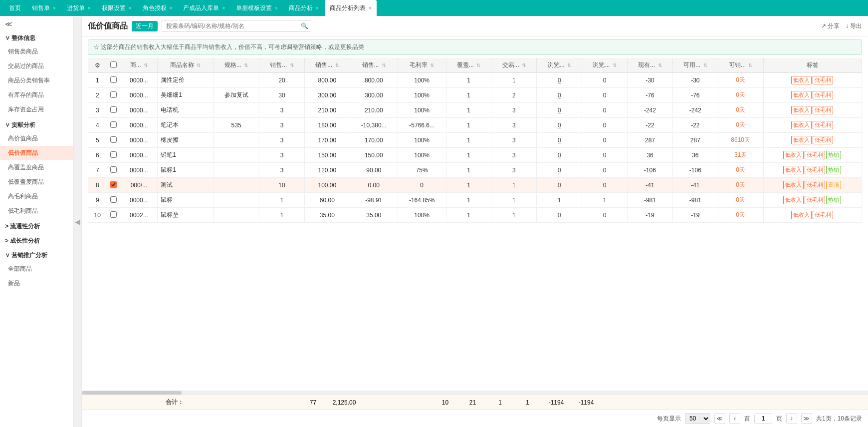  Describe the element at coordinates (37, 168) in the screenshot. I see `sidebar-item-high-coverage: 高覆盖度商品` at that location.